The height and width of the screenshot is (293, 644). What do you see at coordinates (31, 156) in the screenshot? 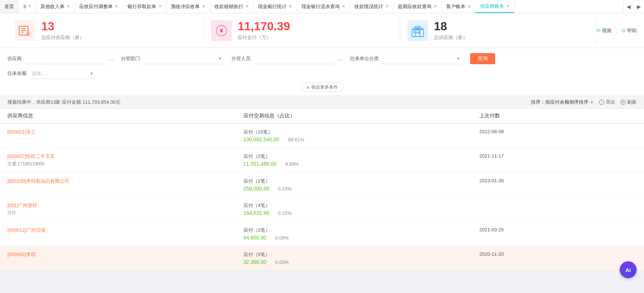
I see `supplier-link: [000007]恒旺二手叉车` at bounding box center [31, 156].